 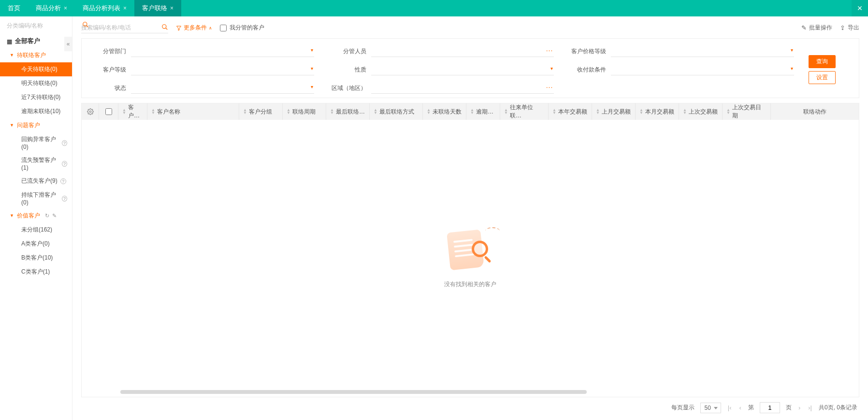 I want to click on sidebar-item-7day-contact: 近7天待联络(0), so click(x=36, y=98).